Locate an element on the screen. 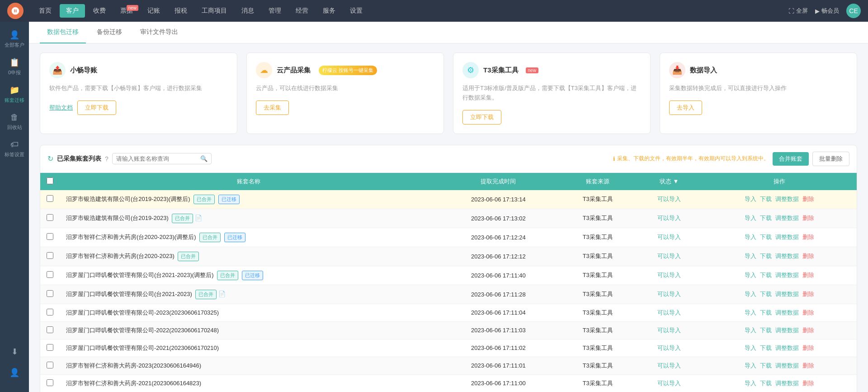  sidebar-item-tag-settings: 🏷 标签设置 is located at coordinates (14, 149).